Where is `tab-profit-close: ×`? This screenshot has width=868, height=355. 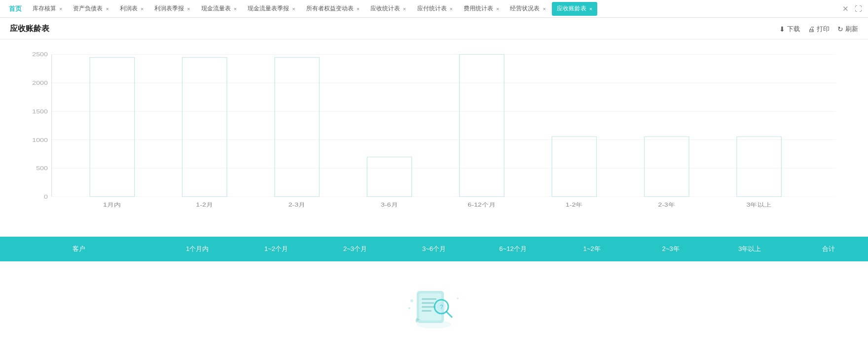
tab-profit-close: × is located at coordinates (142, 9).